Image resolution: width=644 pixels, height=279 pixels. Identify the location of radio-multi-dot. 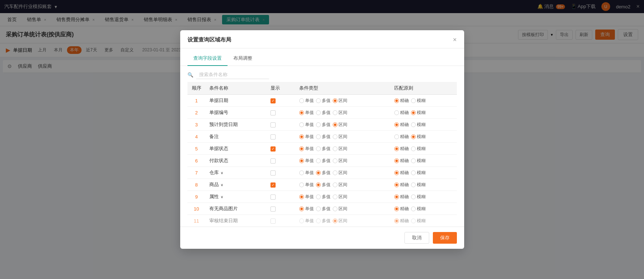
(318, 125).